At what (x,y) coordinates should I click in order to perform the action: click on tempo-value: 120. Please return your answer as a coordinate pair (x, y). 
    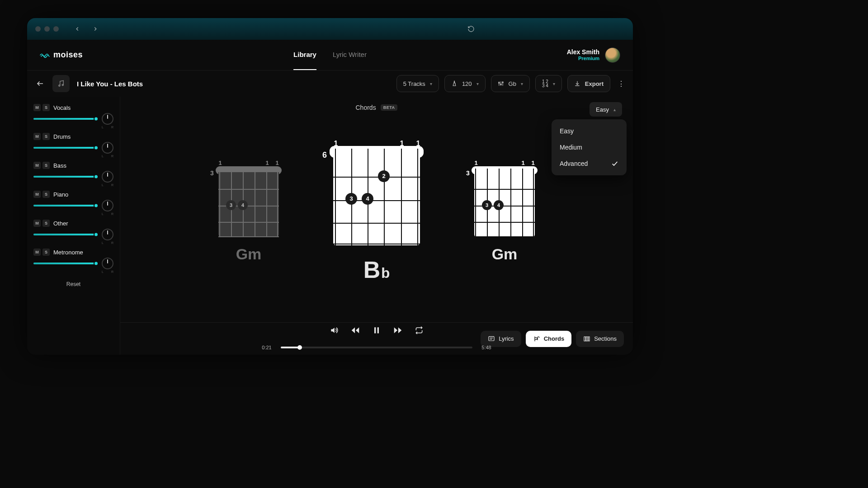
    Looking at the image, I should click on (467, 84).